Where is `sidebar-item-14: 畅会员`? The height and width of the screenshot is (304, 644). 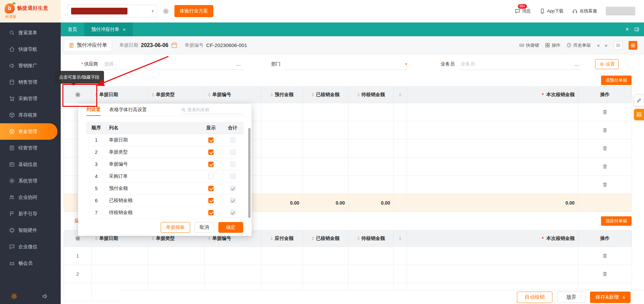 sidebar-item-14: 畅会员 is located at coordinates (30, 263).